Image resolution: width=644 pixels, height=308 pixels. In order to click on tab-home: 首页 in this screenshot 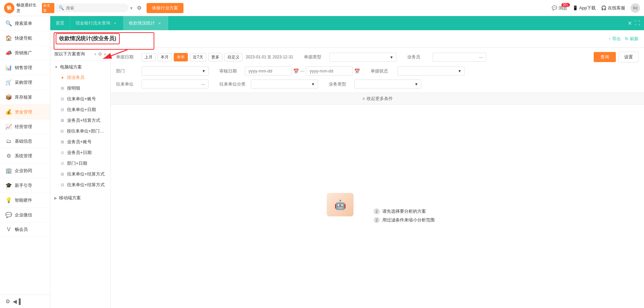, I will do `click(60, 23)`.